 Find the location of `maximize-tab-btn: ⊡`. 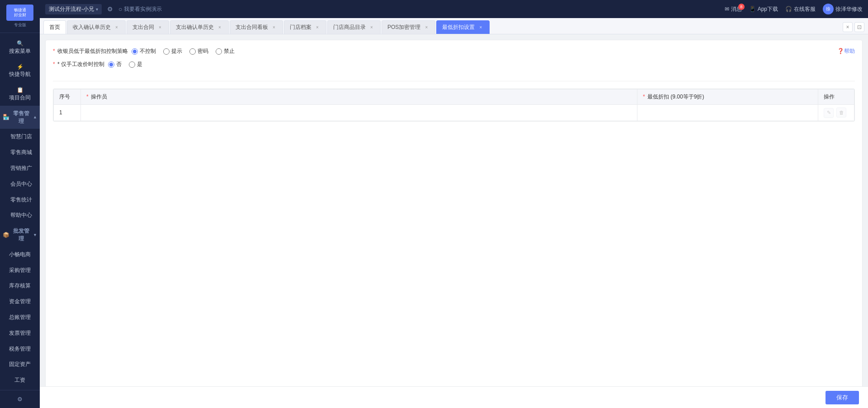

maximize-tab-btn: ⊡ is located at coordinates (859, 27).